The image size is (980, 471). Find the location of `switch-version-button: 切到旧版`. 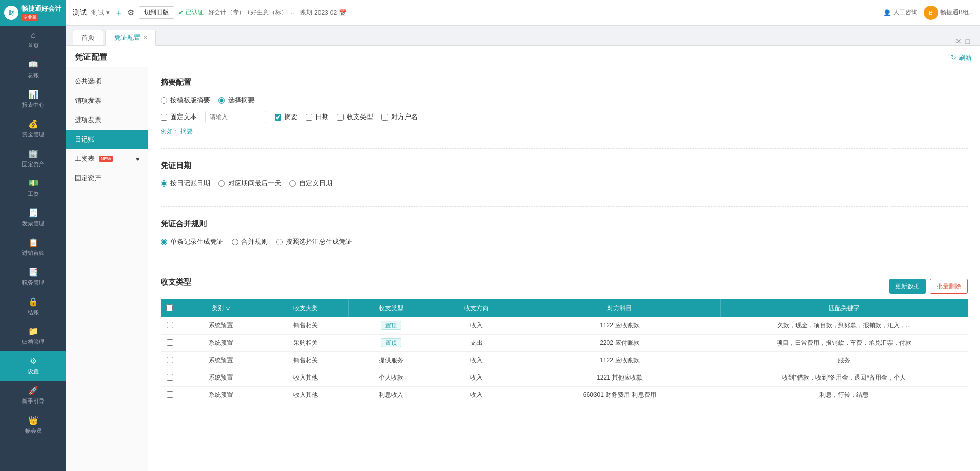

switch-version-button: 切到旧版 is located at coordinates (156, 12).